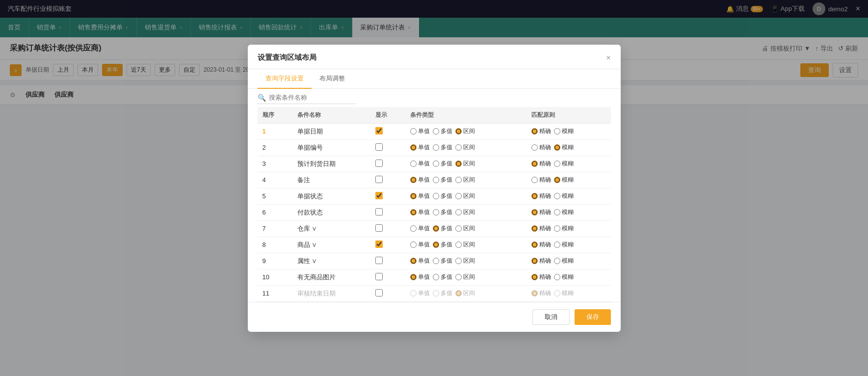  What do you see at coordinates (307, 99) in the screenshot?
I see `search-input-wrap: 🔍` at bounding box center [307, 99].